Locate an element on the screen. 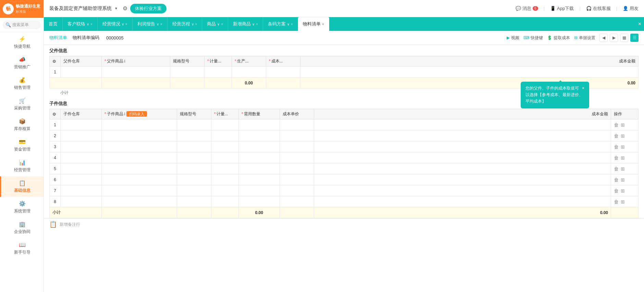 The height and width of the screenshot is (292, 644). child-setting-gear-icon: ⚙ is located at coordinates (54, 114).